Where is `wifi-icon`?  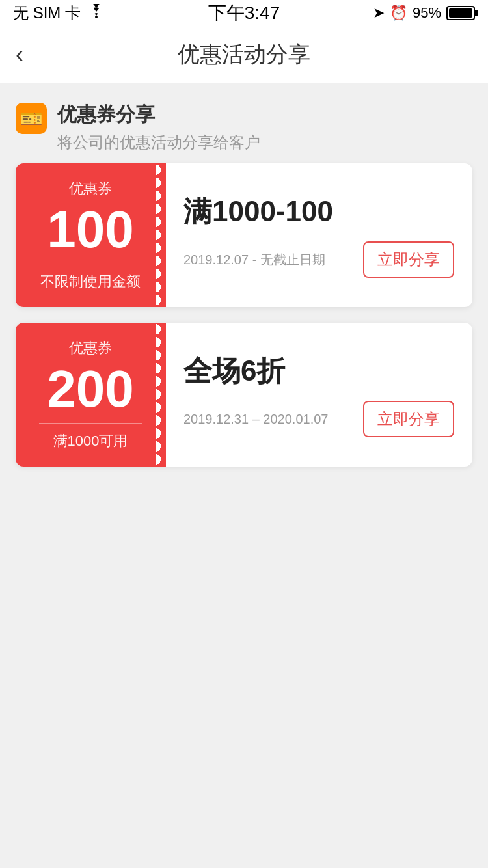
wifi-icon is located at coordinates (96, 13).